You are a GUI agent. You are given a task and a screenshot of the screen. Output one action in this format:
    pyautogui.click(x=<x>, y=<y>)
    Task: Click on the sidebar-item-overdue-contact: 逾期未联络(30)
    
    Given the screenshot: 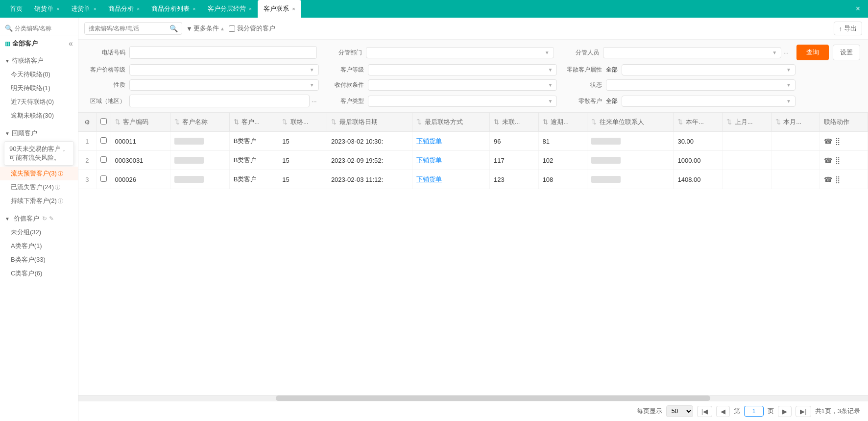 What is the action you would take?
    pyautogui.click(x=39, y=116)
    